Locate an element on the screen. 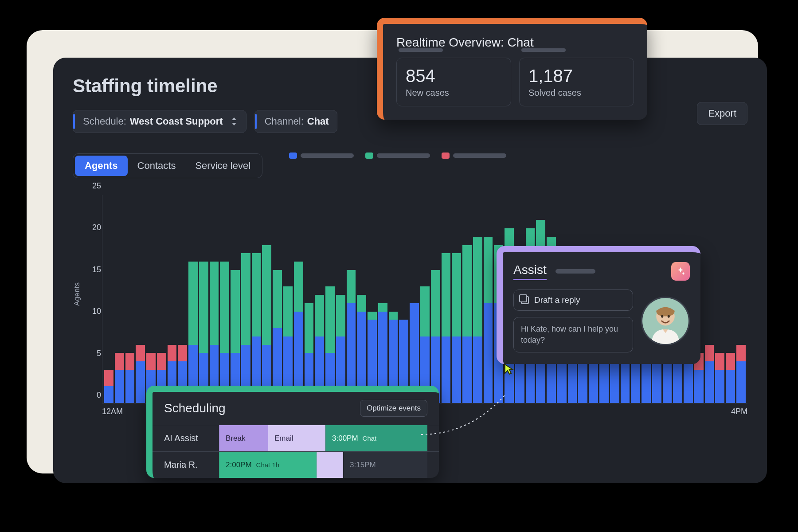 The width and height of the screenshot is (798, 532). draft-reply-label: Draft a reply is located at coordinates (557, 300).